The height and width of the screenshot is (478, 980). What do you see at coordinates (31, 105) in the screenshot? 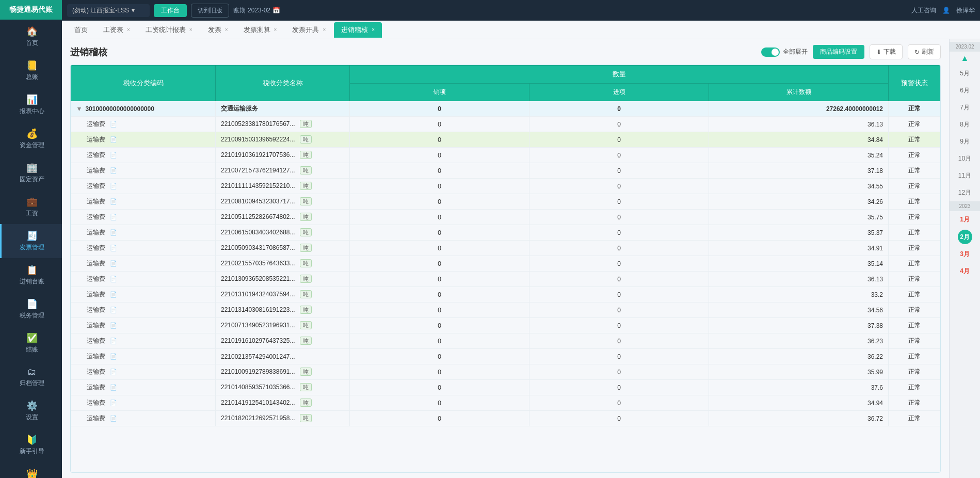
I see `sidebar-item-reports: 📊报表中心` at bounding box center [31, 105].